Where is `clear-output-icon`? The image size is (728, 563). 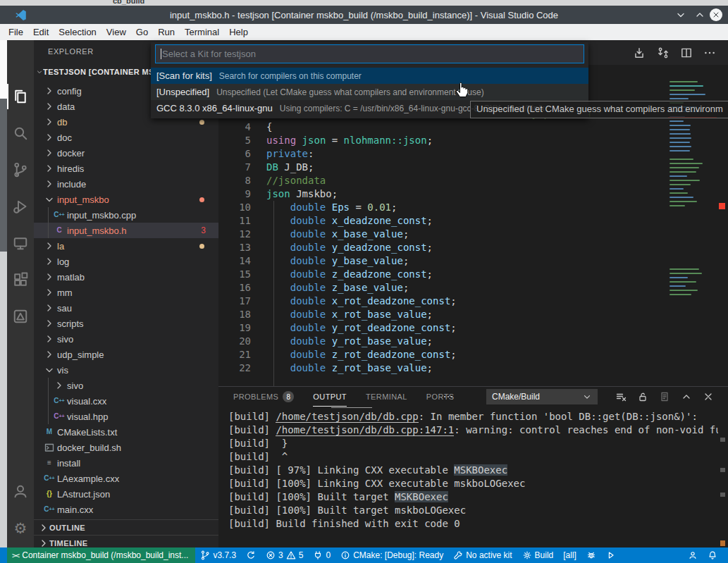
clear-output-icon is located at coordinates (621, 397).